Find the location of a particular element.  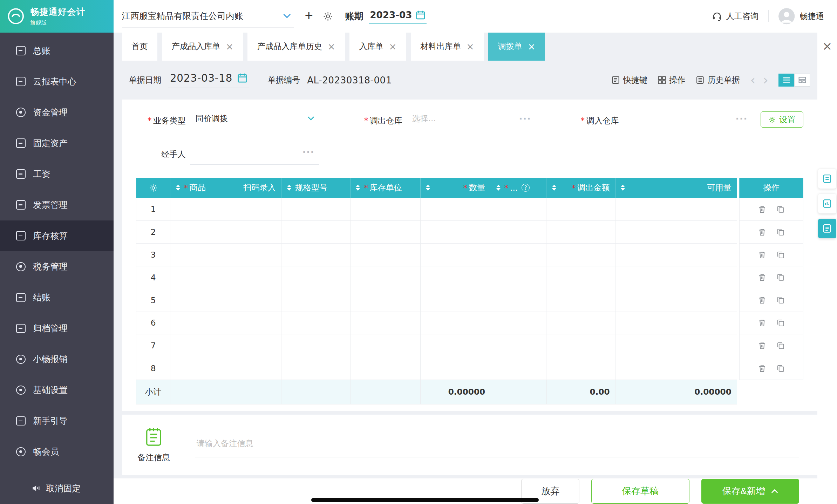

header-spec: 规格型号 is located at coordinates (316, 188).